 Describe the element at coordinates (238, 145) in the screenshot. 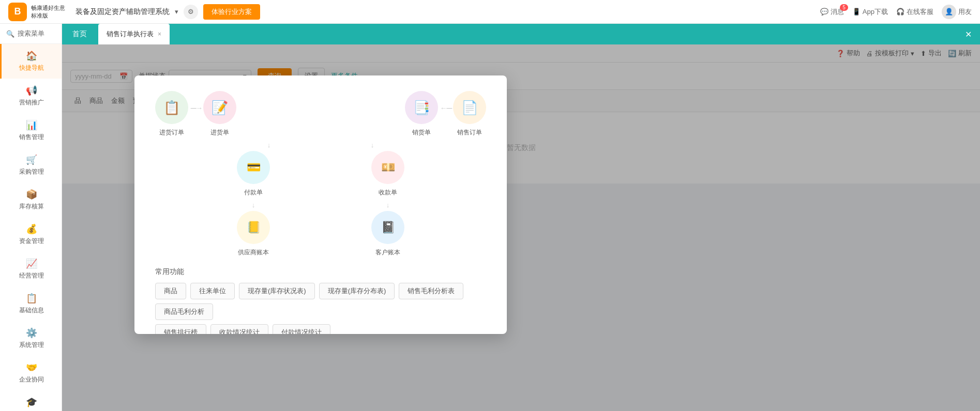

I see `down-arrow-purchase: ↓` at that location.